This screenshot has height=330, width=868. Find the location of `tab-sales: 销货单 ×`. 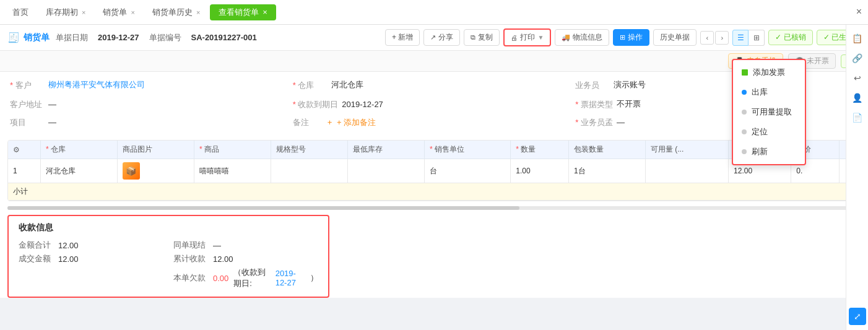

tab-sales: 销货单 × is located at coordinates (119, 12).